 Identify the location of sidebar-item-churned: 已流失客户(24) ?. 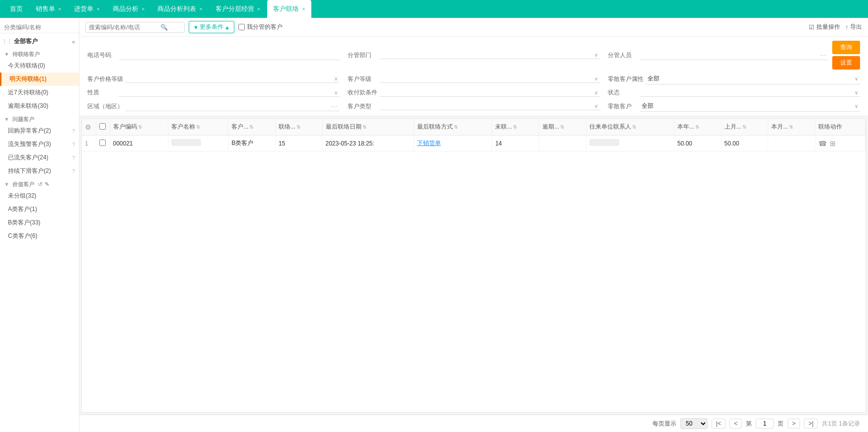
(40, 158).